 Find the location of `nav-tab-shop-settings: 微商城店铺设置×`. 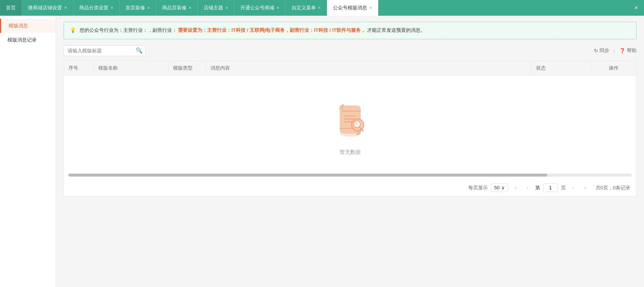

nav-tab-shop-settings: 微商城店铺设置× is located at coordinates (48, 8).